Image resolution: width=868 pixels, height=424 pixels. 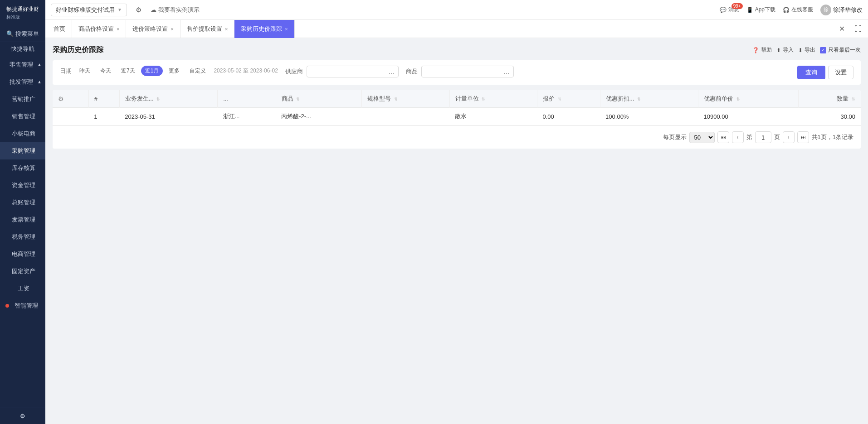 I want to click on supplier-input, so click(x=349, y=72).